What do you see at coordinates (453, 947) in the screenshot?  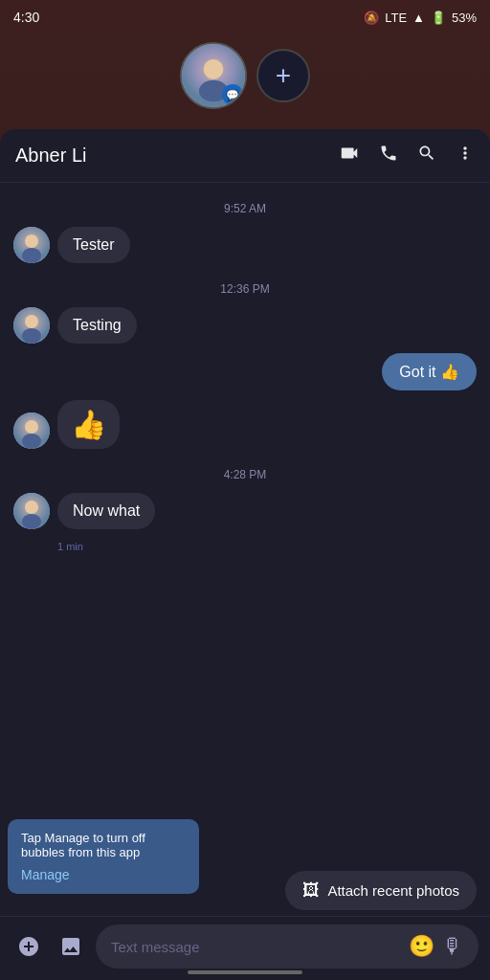 I see `microphone-icon: 🎙` at bounding box center [453, 947].